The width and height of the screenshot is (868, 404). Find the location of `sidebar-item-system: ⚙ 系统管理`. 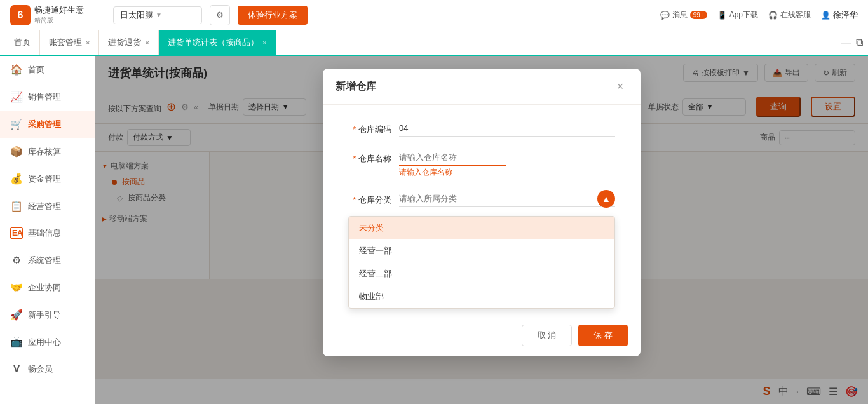

sidebar-item-system: ⚙ 系统管理 is located at coordinates (47, 260).